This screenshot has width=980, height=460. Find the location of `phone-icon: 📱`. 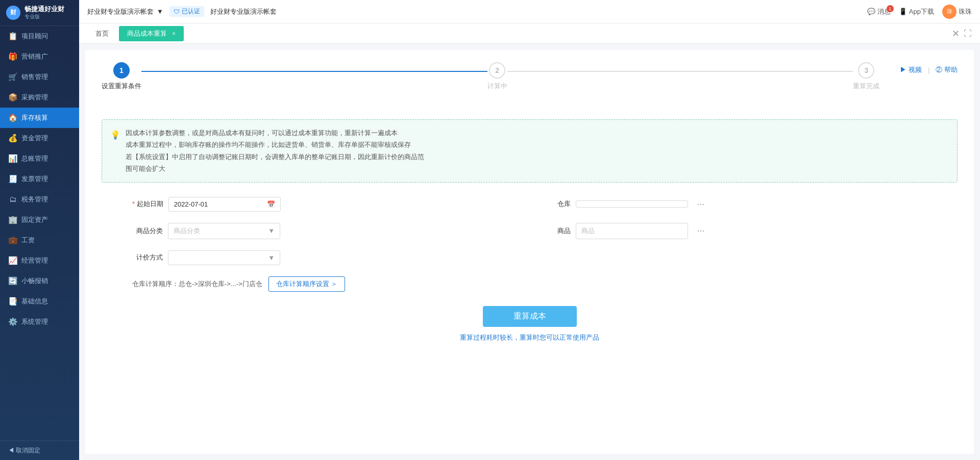

phone-icon: 📱 is located at coordinates (903, 11).